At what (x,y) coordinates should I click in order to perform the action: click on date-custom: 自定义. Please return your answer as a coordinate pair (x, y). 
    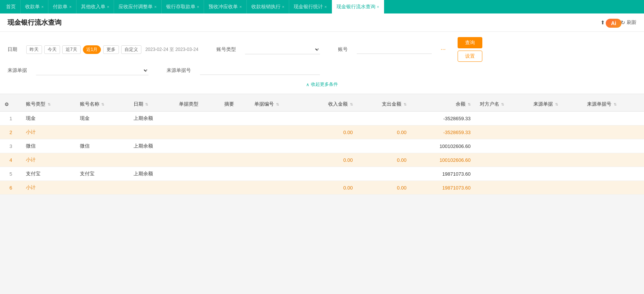
    Looking at the image, I should click on (131, 49).